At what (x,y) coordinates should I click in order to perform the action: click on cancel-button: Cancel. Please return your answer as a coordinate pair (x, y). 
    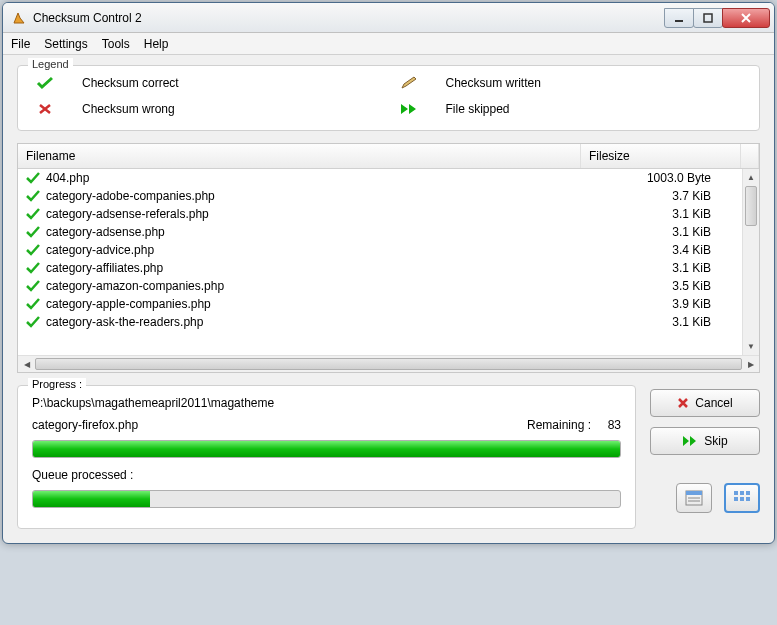
    Looking at the image, I should click on (705, 403).